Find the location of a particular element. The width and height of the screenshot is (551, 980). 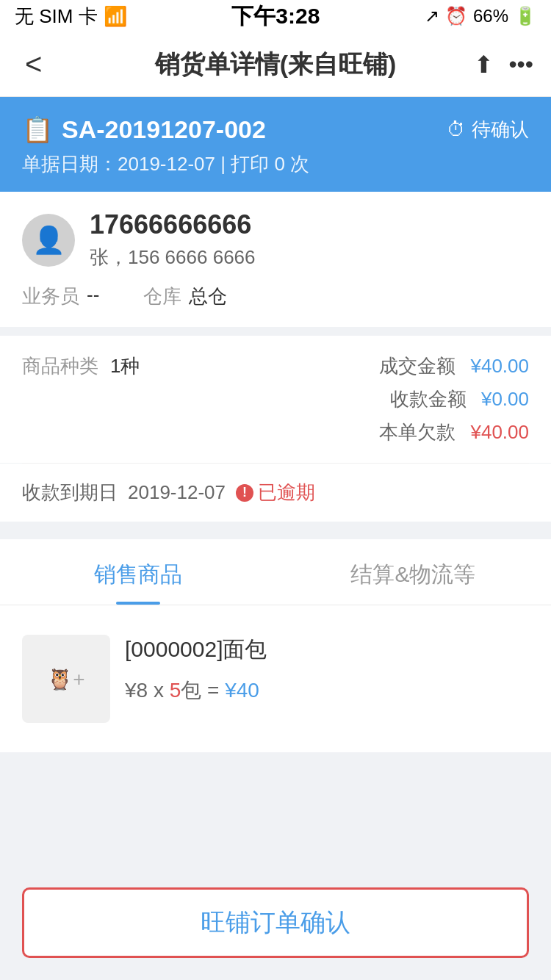

product-thumb-icon: 🦉+ is located at coordinates (66, 679).